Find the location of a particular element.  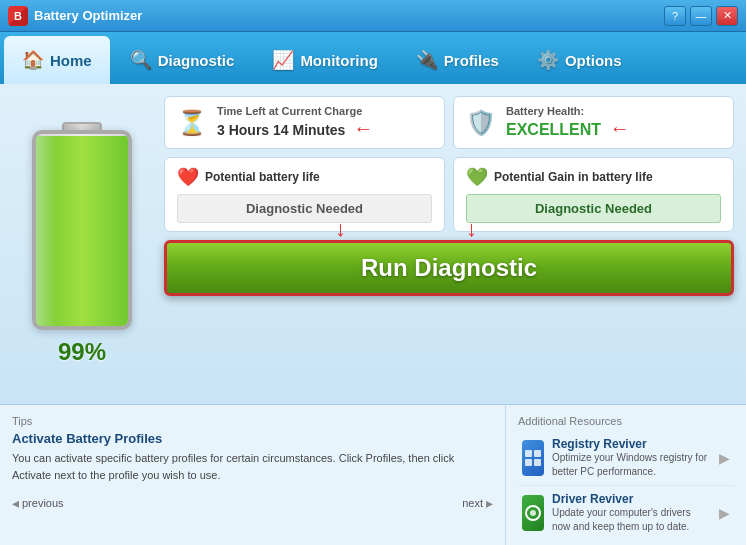

battery-health-box: 🛡️ Battery Health: EXCELLENT ← is located at coordinates (594, 122).